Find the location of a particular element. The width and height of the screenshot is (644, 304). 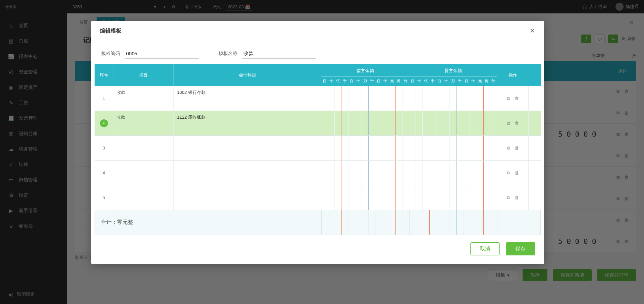

cell-account: 1122 应收账款 is located at coordinates (248, 123).